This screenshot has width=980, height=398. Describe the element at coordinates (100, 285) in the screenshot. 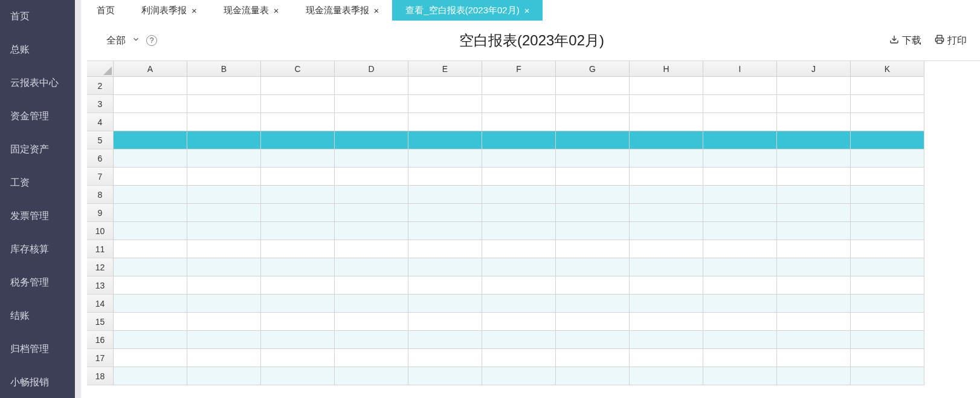

I see `row-header: 13` at that location.